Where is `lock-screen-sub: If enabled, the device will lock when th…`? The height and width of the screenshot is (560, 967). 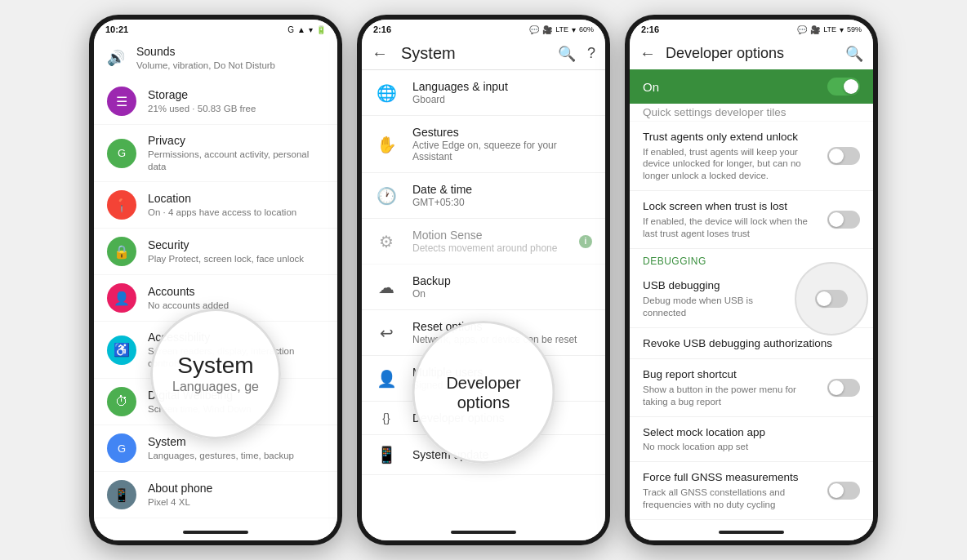 lock-screen-sub: If enabled, the device will lock when th… is located at coordinates (731, 228).